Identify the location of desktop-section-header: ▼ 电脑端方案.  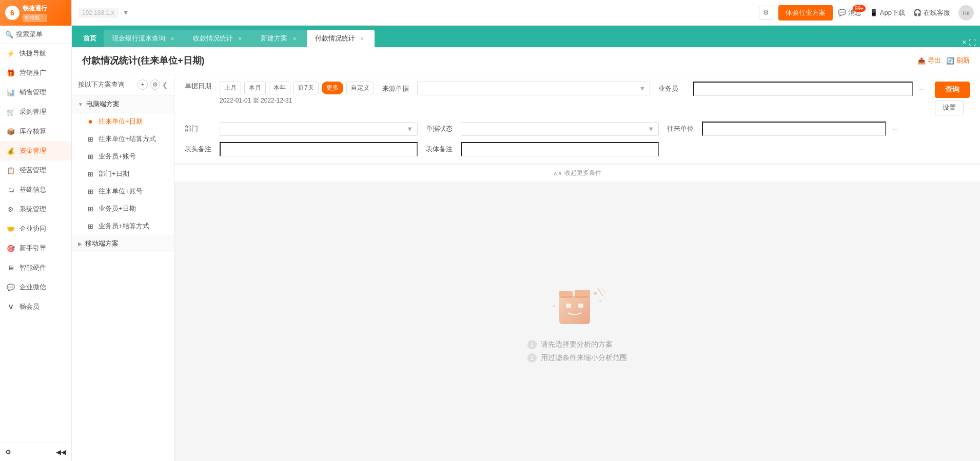
(123, 104).